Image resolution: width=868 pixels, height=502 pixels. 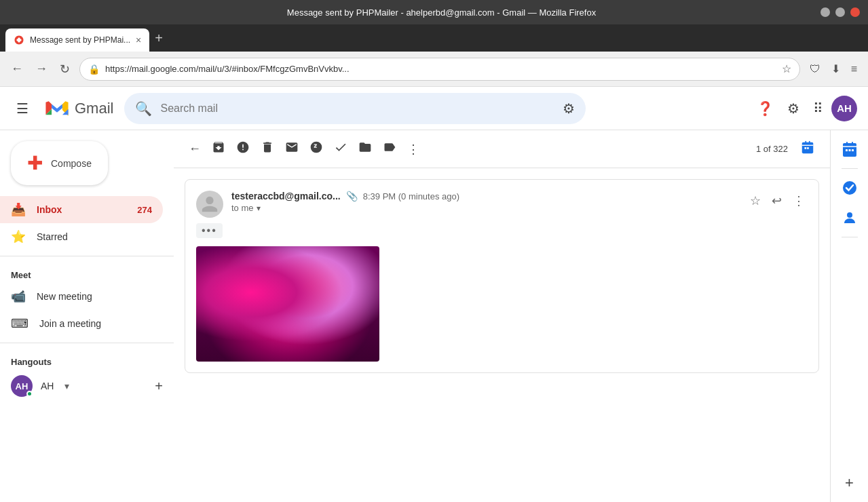 What do you see at coordinates (87, 273) in the screenshot?
I see `meet-section-label: Meet` at bounding box center [87, 273].